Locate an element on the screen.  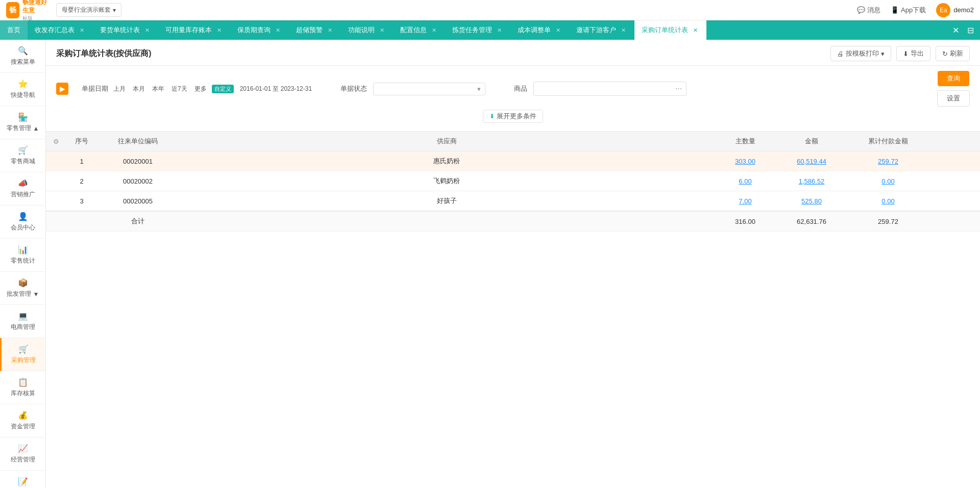
status-filter: 单据状态 ▾ is located at coordinates (413, 89).